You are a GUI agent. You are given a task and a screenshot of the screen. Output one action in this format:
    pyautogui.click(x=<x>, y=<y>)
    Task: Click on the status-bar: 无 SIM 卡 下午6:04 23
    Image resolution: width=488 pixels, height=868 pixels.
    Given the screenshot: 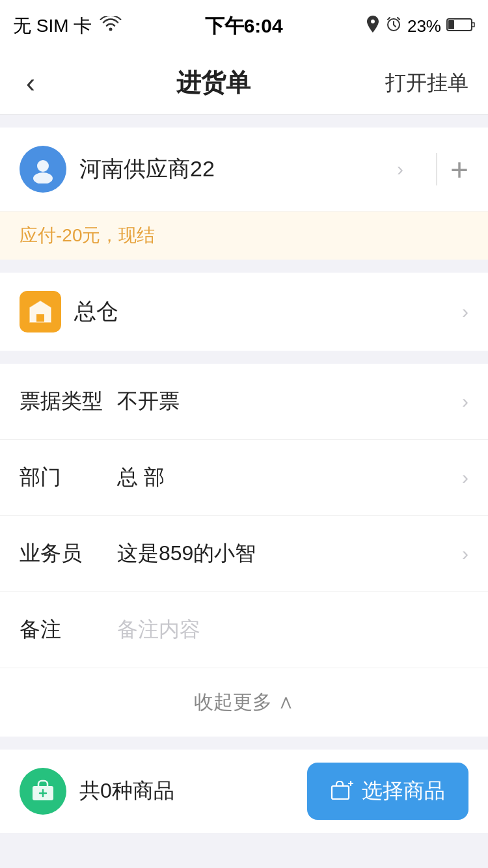 What is the action you would take?
    pyautogui.click(x=244, y=26)
    